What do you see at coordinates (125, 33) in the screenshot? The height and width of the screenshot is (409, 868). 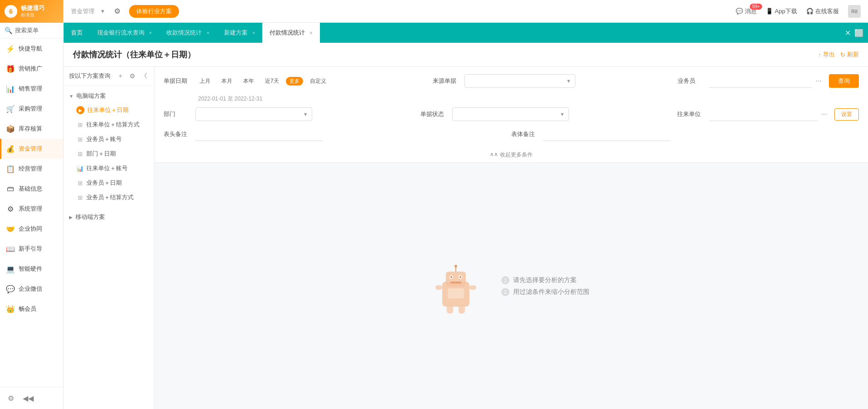 I see `tab-bank-flow: 现金银行流水查询 ×` at bounding box center [125, 33].